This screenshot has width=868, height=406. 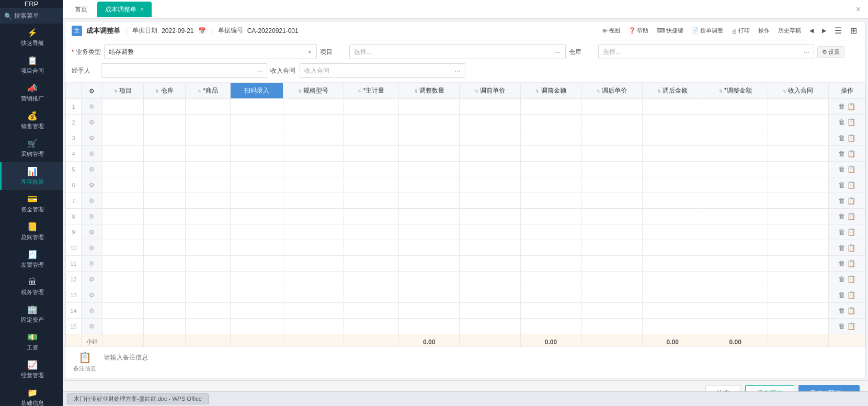 What do you see at coordinates (360, 91) in the screenshot?
I see `sort-icon-unit: ⇅` at bounding box center [360, 91].